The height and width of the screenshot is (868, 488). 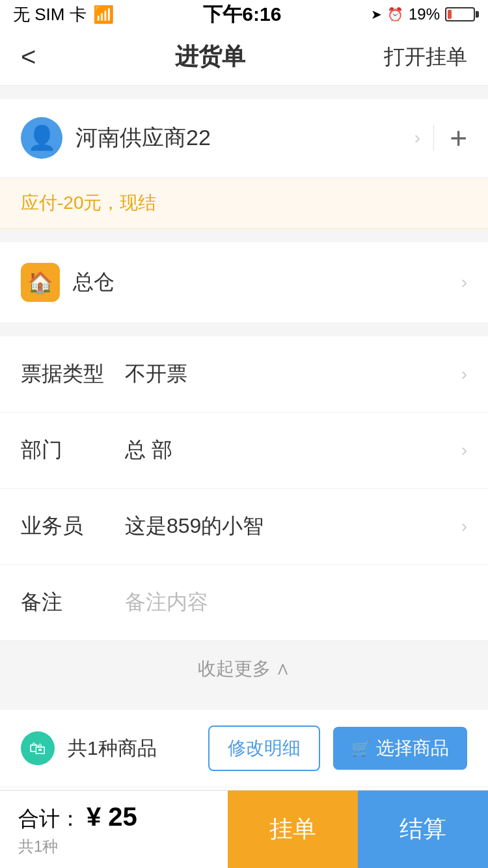 What do you see at coordinates (423, 829) in the screenshot?
I see `settle-button: 结算` at bounding box center [423, 829].